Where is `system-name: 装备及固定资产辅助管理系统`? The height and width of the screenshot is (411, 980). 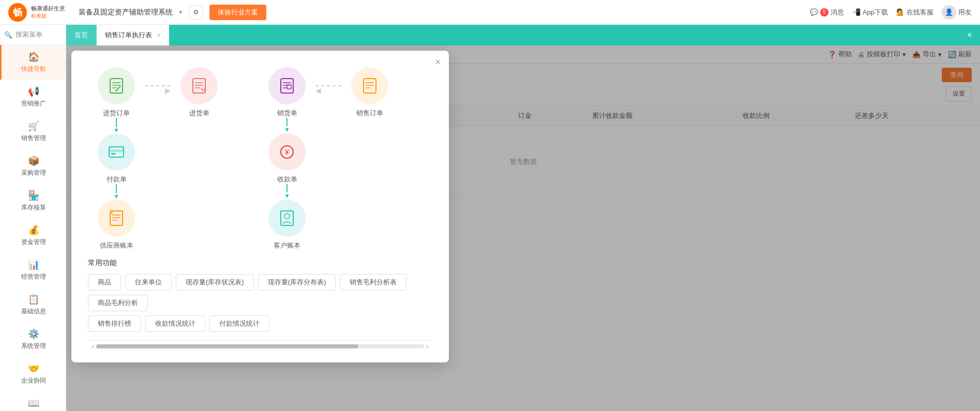
system-name: 装备及固定资产辅助管理系统 is located at coordinates (126, 12).